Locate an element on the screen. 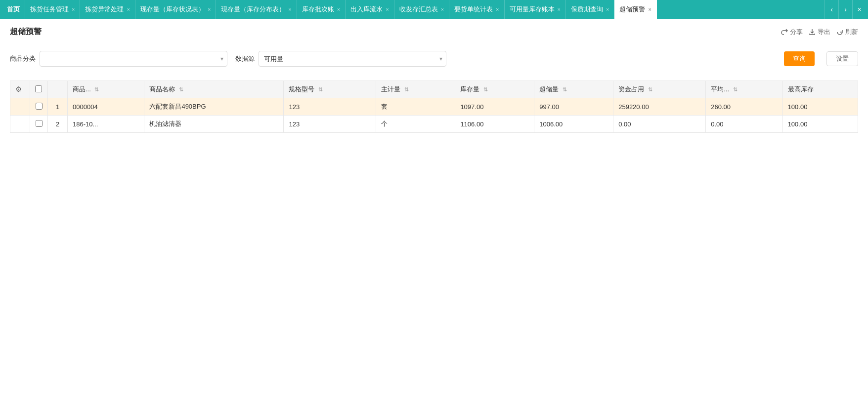 The width and height of the screenshot is (868, 395). settings-button: 设置 is located at coordinates (842, 59).